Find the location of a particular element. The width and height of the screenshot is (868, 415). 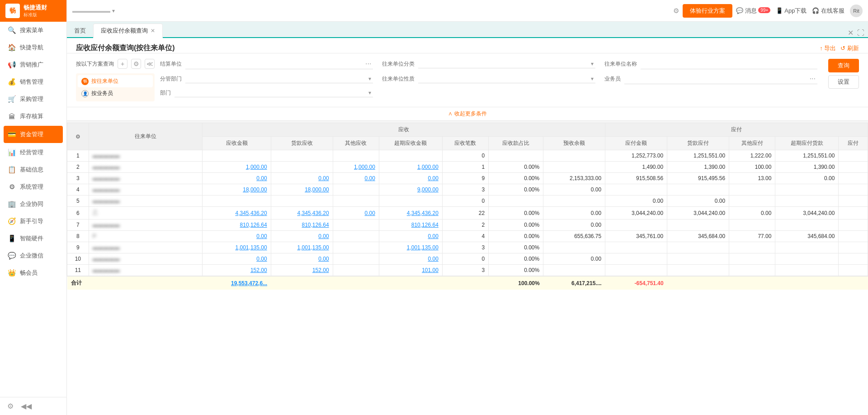

table-row: 1▬▬▬▬▬01,252,773.001,251,551.001,222.001… is located at coordinates (467, 156).